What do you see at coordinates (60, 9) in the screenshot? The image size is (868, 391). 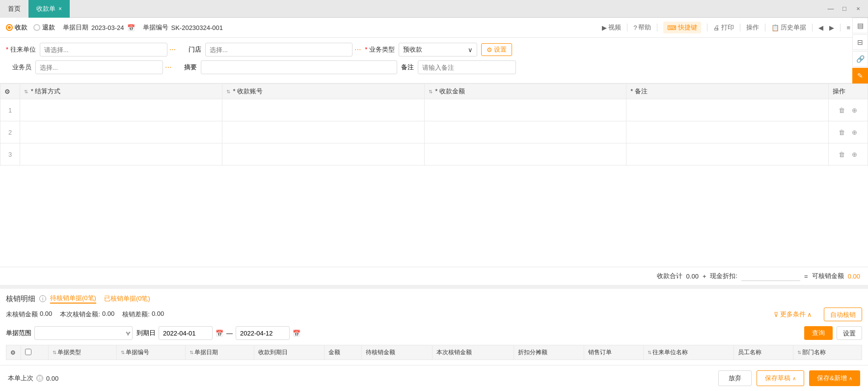 I see `tab-close-icon: ×` at bounding box center [60, 9].